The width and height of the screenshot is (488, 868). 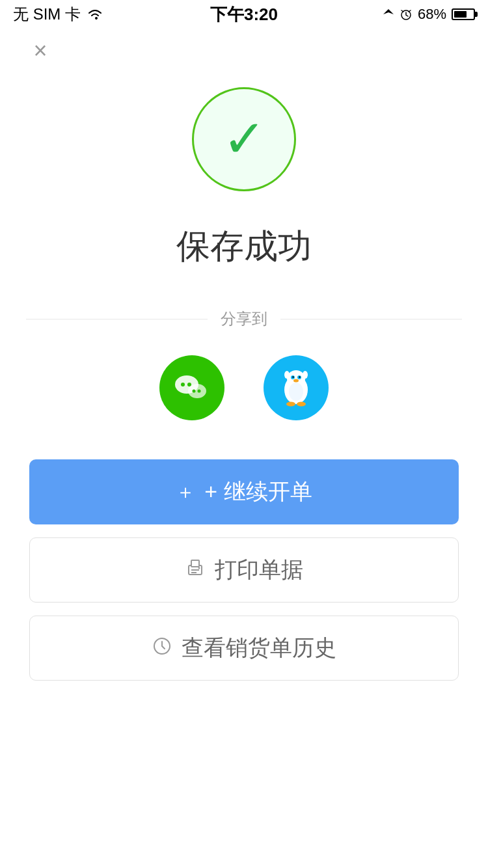 I want to click on status-time: 下午3:20, so click(x=244, y=14).